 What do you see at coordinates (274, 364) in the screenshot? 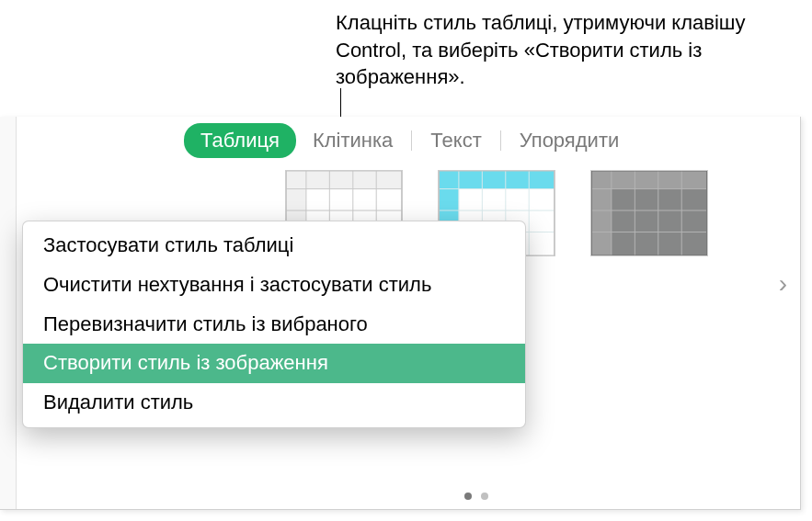
I see `menu-create-style-from-image: Створити стиль із зображення` at bounding box center [274, 364].